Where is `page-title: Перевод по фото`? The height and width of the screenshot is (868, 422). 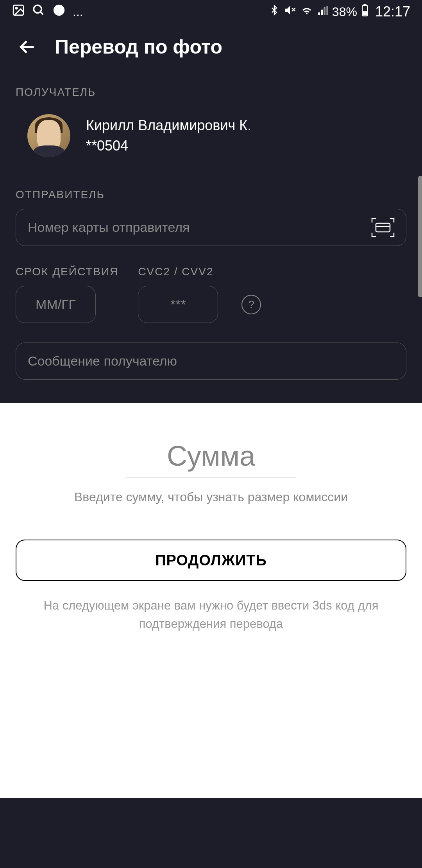
page-title: Перевод по фото is located at coordinates (138, 47).